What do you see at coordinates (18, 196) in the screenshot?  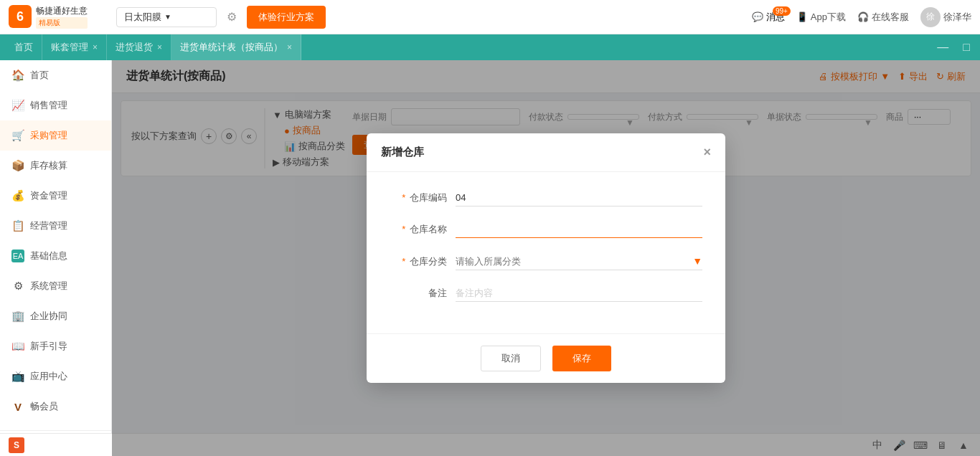 I see `finance-icon: 💰` at bounding box center [18, 196].